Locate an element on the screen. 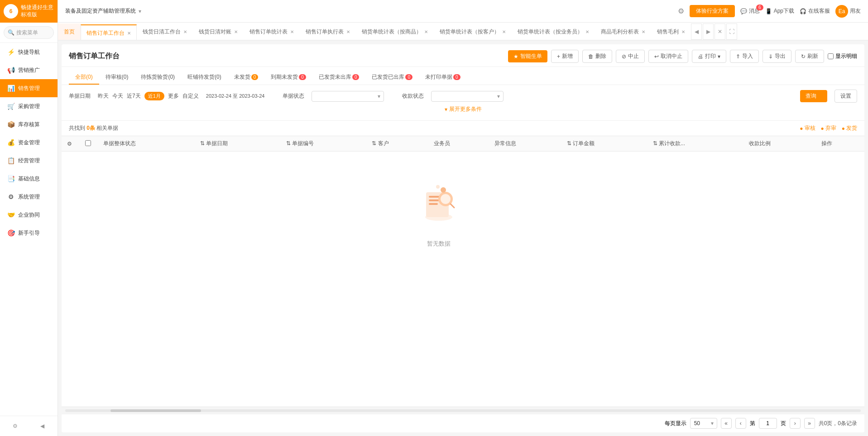 This screenshot has height=436, width=868. tab-sales-stats: 销售订单统计表 ✕ is located at coordinates (272, 32).